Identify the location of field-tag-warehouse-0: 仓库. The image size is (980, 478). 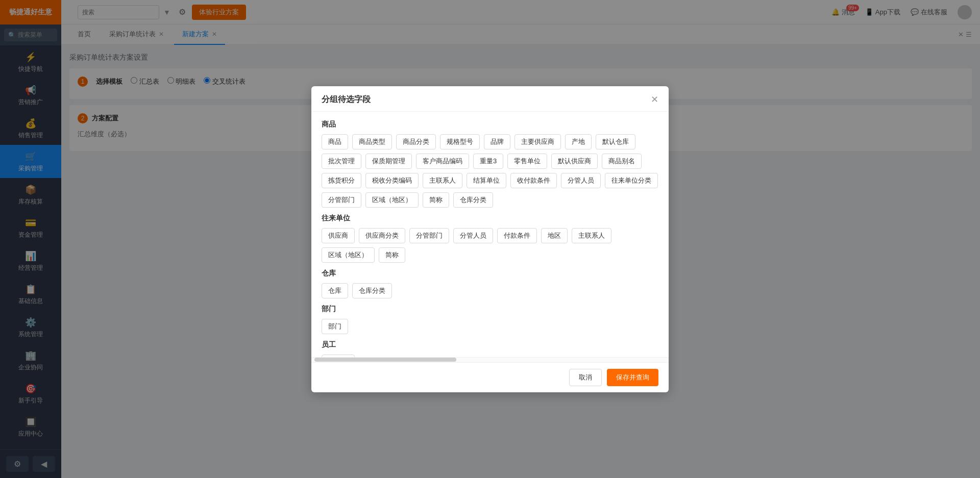
(335, 291).